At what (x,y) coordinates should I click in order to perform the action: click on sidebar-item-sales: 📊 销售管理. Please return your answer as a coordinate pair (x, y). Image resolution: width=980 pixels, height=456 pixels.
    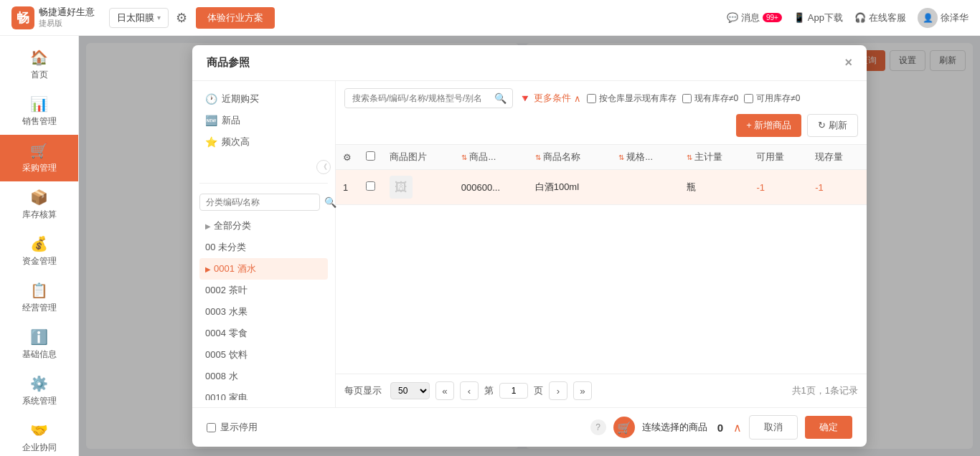
    Looking at the image, I should click on (39, 112).